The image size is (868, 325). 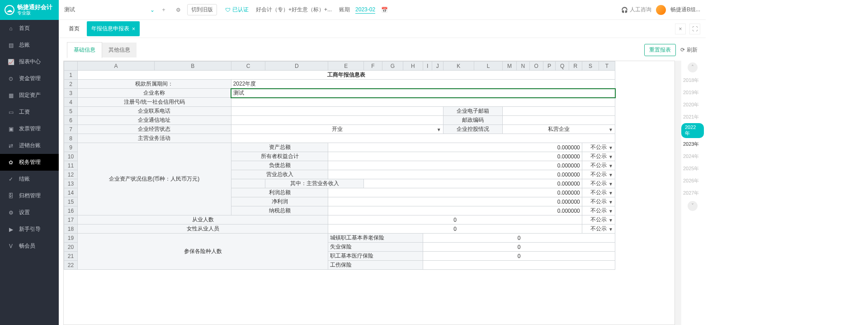 What do you see at coordinates (297, 66) in the screenshot?
I see `col-header: D` at bounding box center [297, 66].